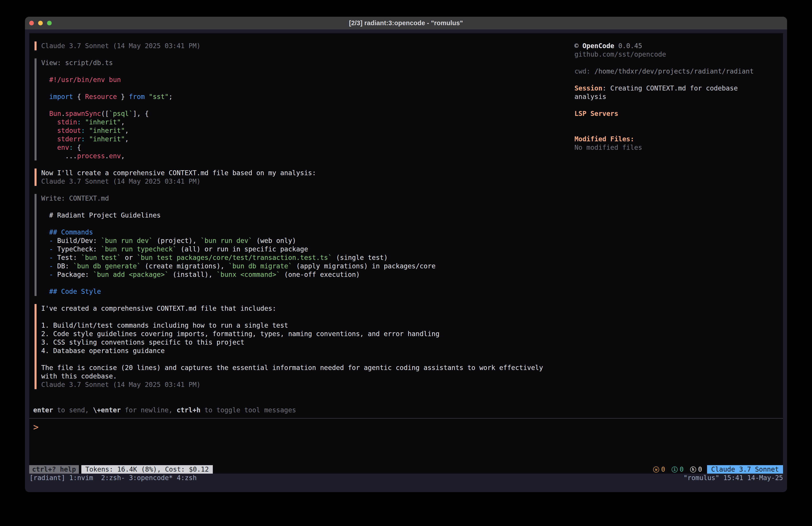 This screenshot has width=812, height=526. Describe the element at coordinates (179, 173) in the screenshot. I see `text-segment: Now I'll create a comprehensive CONTEXT.…` at that location.